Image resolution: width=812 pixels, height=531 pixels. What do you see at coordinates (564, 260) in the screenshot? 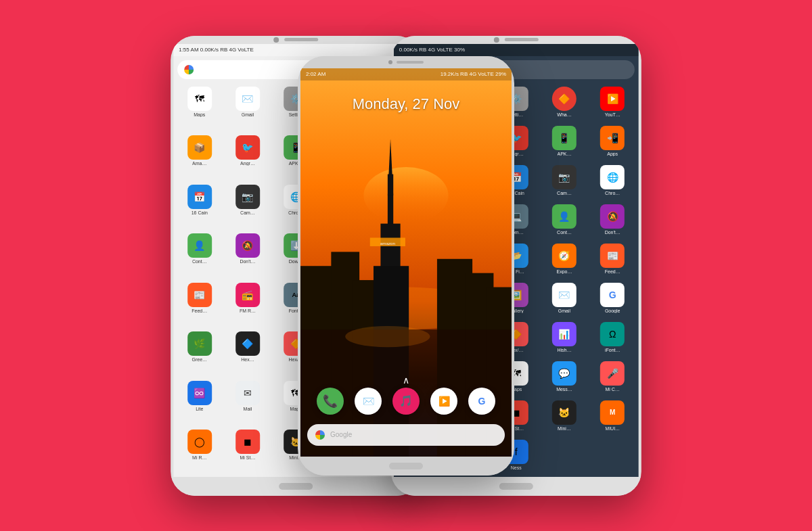
I see `app-r-explore: 🧭Expo…` at bounding box center [564, 260].